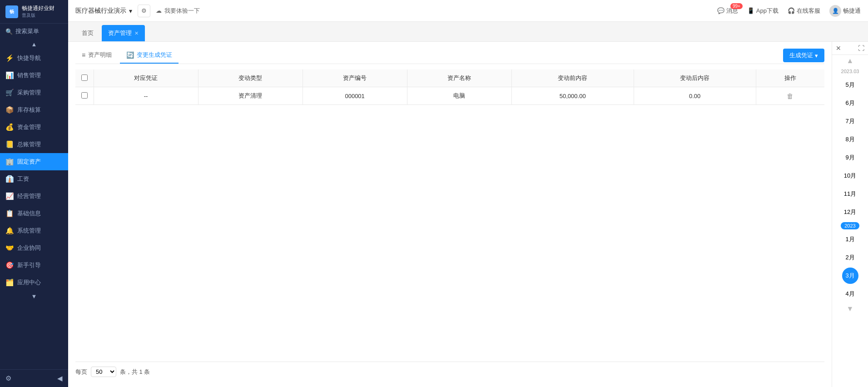 The image size is (868, 387). What do you see at coordinates (572, 78) in the screenshot?
I see `th-before-change: 变动前内容` at bounding box center [572, 78].